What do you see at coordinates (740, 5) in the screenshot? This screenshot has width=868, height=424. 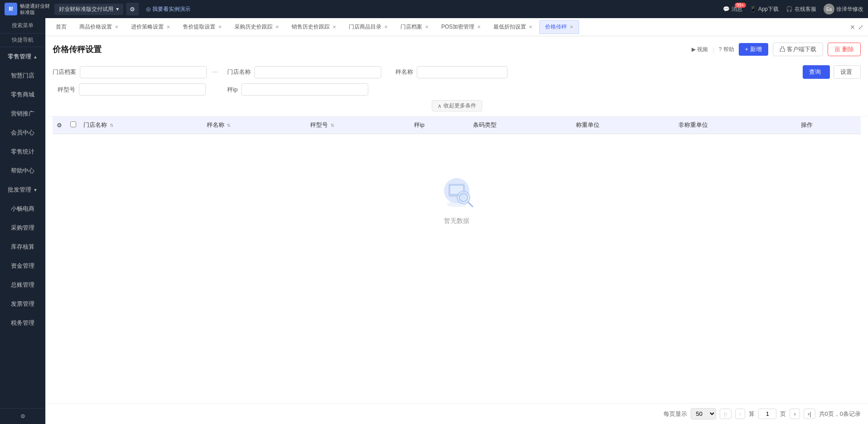 I see `messages-badge: 99+` at bounding box center [740, 5].